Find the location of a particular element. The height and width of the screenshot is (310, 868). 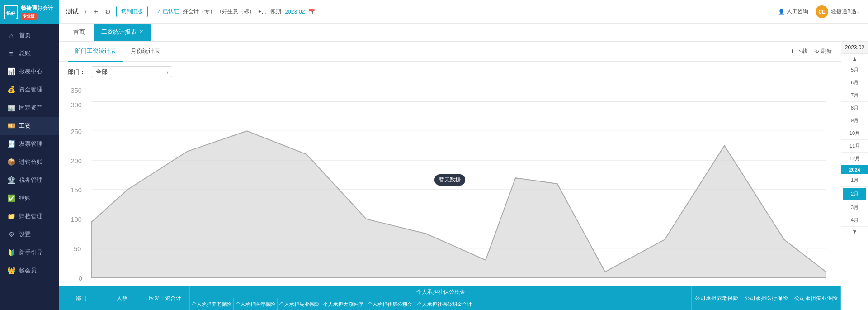

old-version-button: 切到旧版 is located at coordinates (132, 12).